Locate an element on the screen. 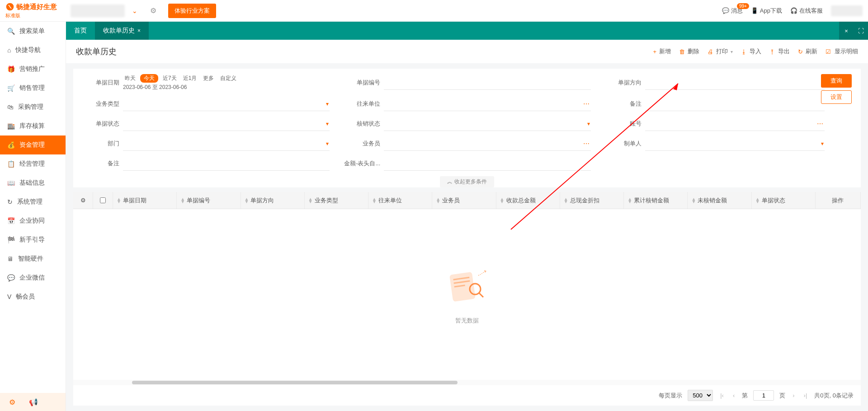 This screenshot has height=411, width=868. tab-close-all: × is located at coordinates (846, 31).